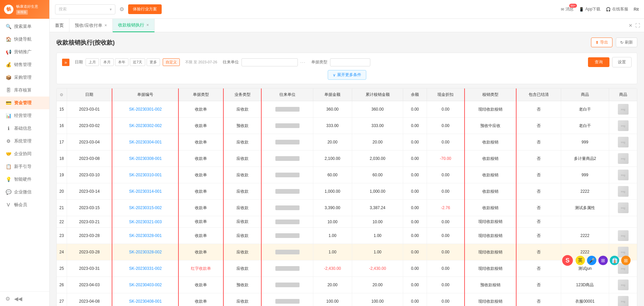  What do you see at coordinates (332, 175) in the screenshot?
I see `cell-bill-amount: 60.00` at bounding box center [332, 175].